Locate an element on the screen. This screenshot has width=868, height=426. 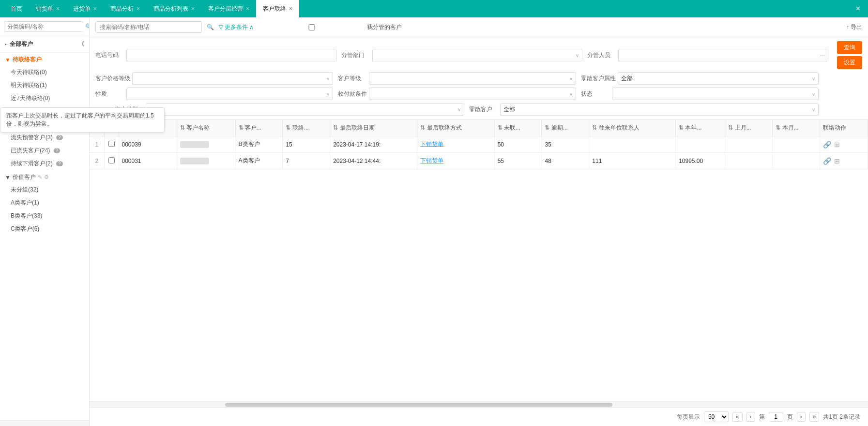
per-page-label: 每页显示 is located at coordinates (688, 417).